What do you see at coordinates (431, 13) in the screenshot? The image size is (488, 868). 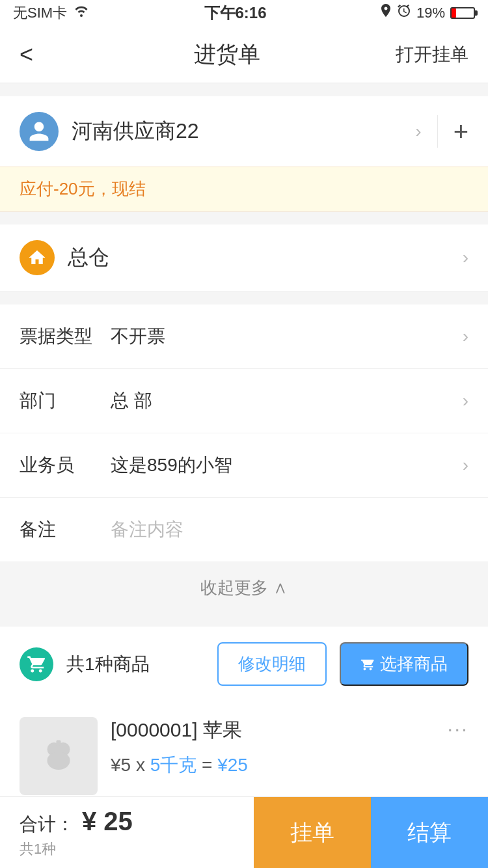 I see `battery-percent: 19%` at bounding box center [431, 13].